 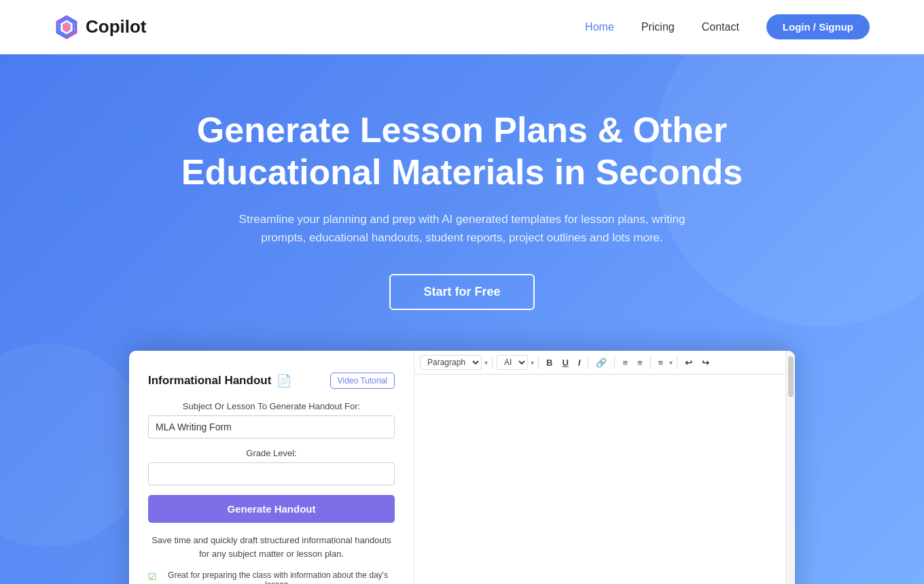 What do you see at coordinates (790, 468) in the screenshot?
I see `scrollbar-track` at bounding box center [790, 468].